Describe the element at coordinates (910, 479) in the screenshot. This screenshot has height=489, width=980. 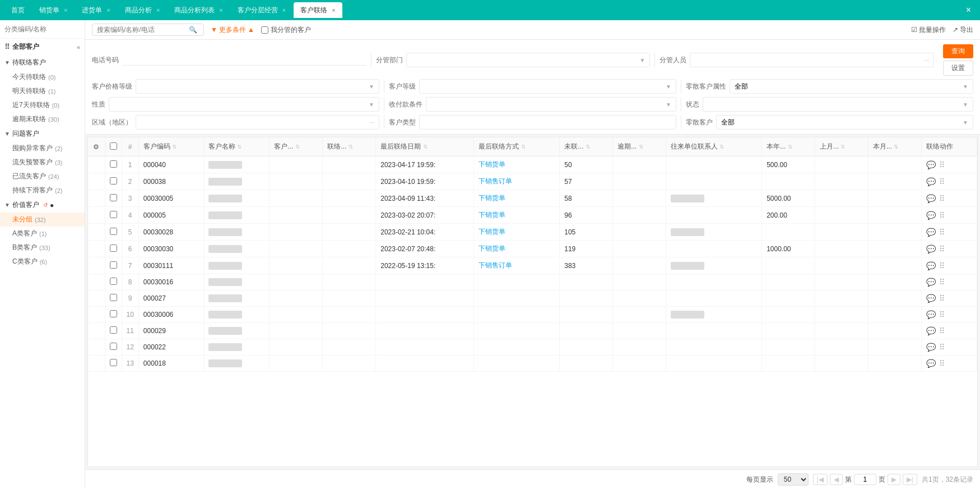
I see `last-page-button: ▶|` at that location.